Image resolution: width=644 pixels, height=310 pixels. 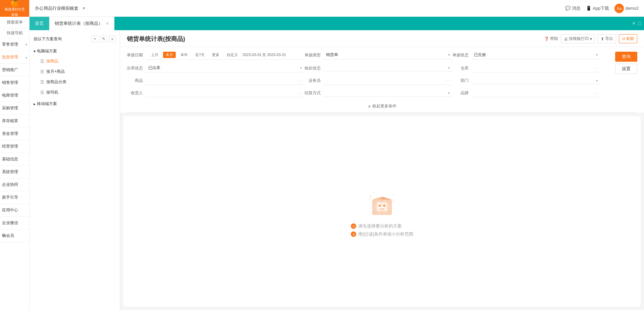 What do you see at coordinates (35, 51) in the screenshot?
I see `expand-icon: ▾` at bounding box center [35, 51].